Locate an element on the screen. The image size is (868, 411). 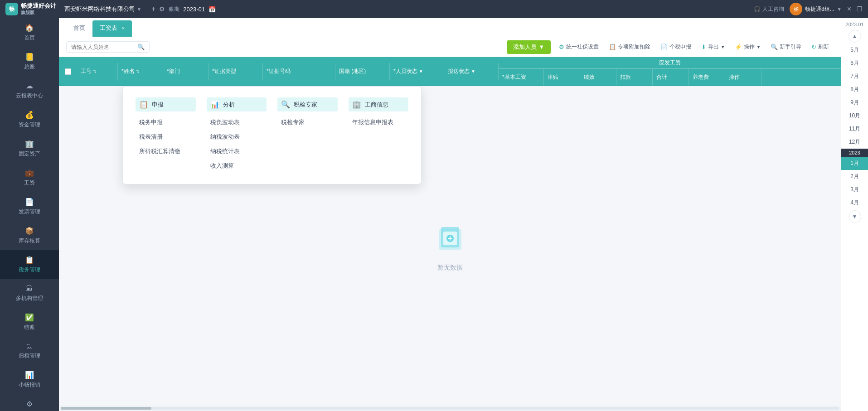
app-name: 畅捷通好会计 is located at coordinates (39, 6).